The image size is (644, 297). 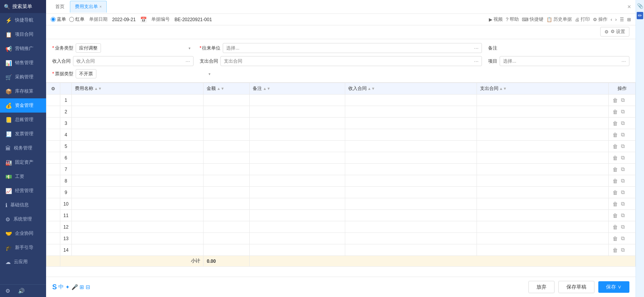 I want to click on list-view-btn: ☰, so click(x=622, y=20).